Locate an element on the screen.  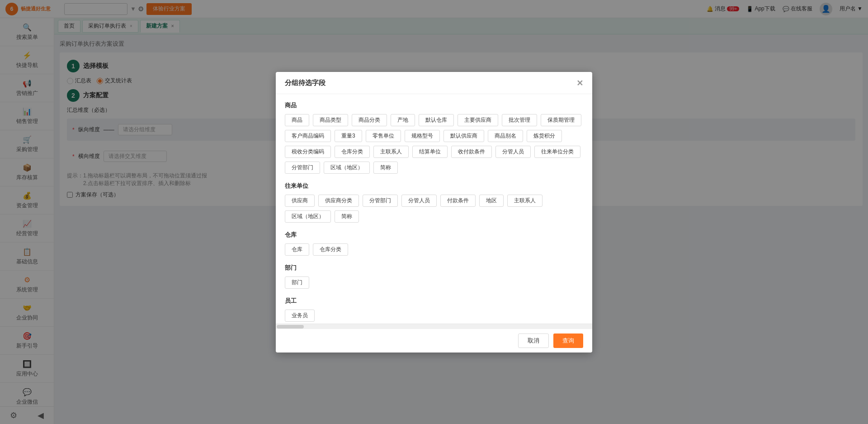
field-tag-0-23: 区域（地区） is located at coordinates (347, 167).